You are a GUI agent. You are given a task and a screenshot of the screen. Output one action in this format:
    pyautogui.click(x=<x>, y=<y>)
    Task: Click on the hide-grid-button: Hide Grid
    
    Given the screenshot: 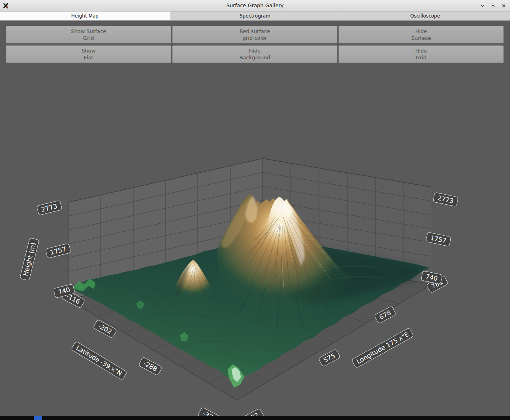 What is the action you would take?
    pyautogui.click(x=421, y=54)
    